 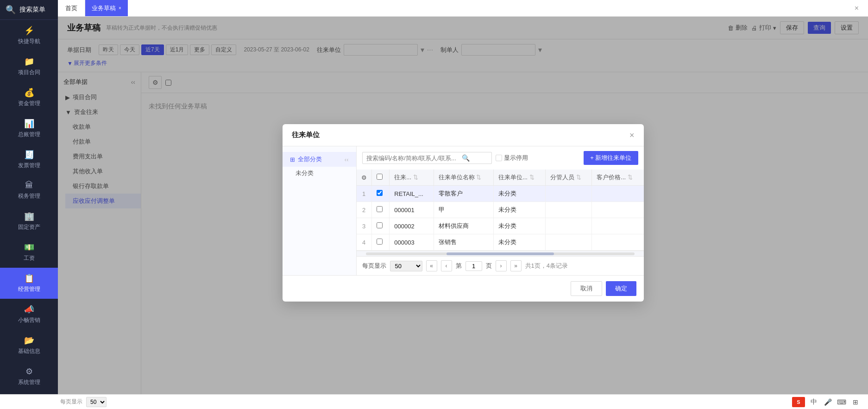 What do you see at coordinates (828, 402) in the screenshot?
I see `bottom-icon-mic: 🎤` at bounding box center [828, 402].